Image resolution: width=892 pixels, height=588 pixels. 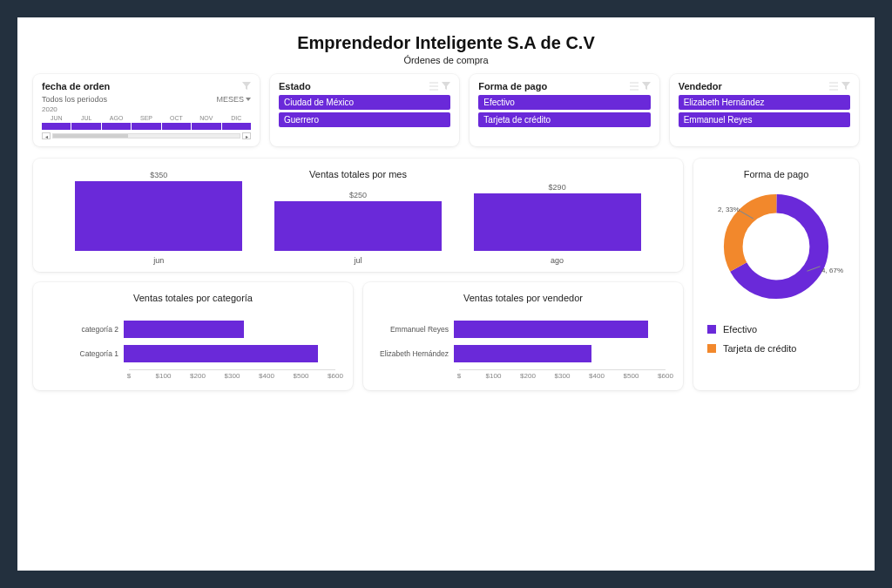 What do you see at coordinates (521, 329) in the screenshot?
I see `hbar-row: Emmanuel Reyes` at bounding box center [521, 329].